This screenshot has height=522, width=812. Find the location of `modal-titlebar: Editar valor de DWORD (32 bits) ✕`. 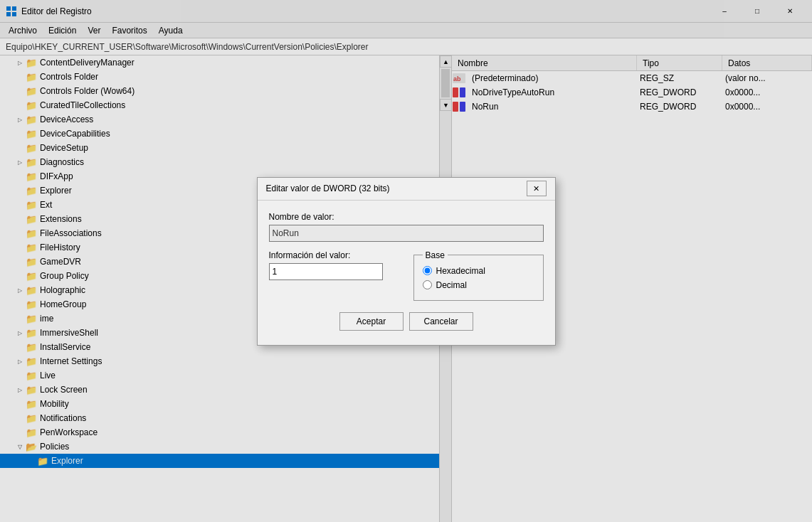

modal-titlebar: Editar valor de DWORD (32 bits) ✕ is located at coordinates (406, 189).